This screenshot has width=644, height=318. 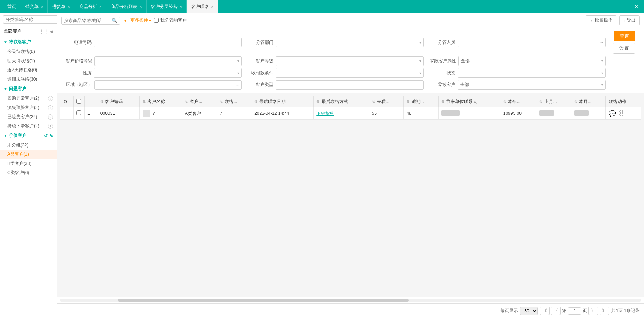 What do you see at coordinates (12, 7) in the screenshot?
I see `nav-tab-home: 首页` at bounding box center [12, 7].